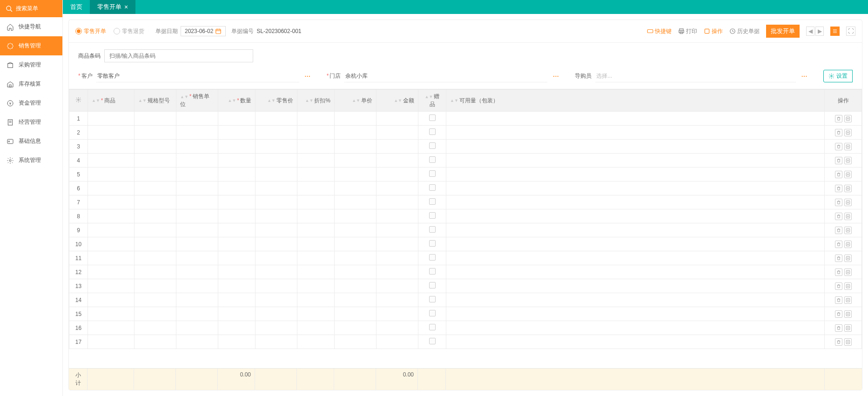  I want to click on settings-button: 设置, so click(838, 76).